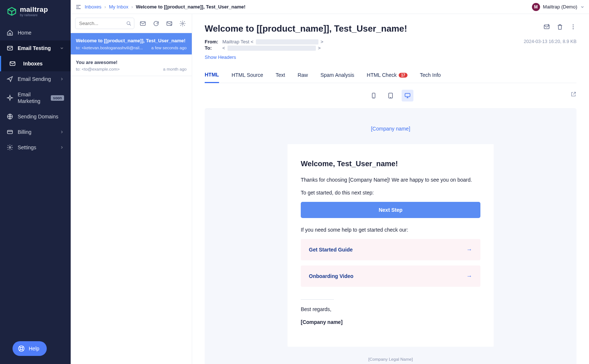 This screenshot has width=589, height=364. Describe the element at coordinates (131, 24) in the screenshot. I see `list-toolbar` at that location.